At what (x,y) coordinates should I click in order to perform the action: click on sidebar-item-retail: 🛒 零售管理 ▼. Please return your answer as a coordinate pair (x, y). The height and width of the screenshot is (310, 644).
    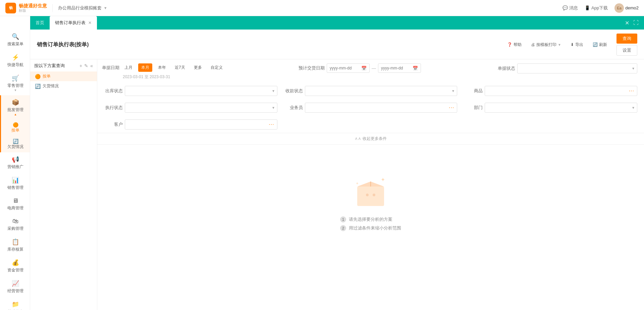
    Looking at the image, I should click on (15, 83).